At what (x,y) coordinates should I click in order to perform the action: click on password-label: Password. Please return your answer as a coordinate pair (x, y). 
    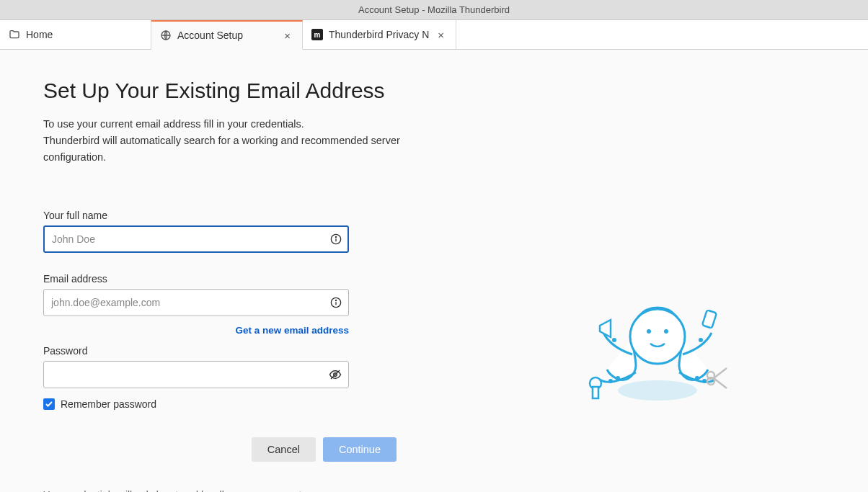
    Looking at the image, I should click on (196, 351).